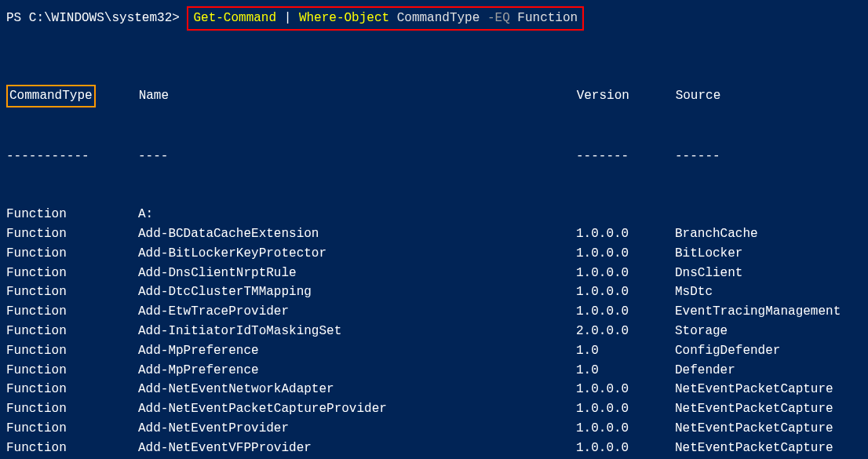 This screenshot has width=868, height=459. What do you see at coordinates (357, 215) in the screenshot?
I see `cell-name: A:` at bounding box center [357, 215].